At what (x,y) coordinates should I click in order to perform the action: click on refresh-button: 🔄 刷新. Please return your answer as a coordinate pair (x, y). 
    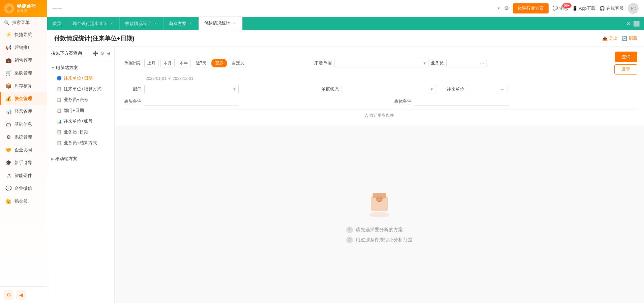
    Looking at the image, I should click on (630, 38).